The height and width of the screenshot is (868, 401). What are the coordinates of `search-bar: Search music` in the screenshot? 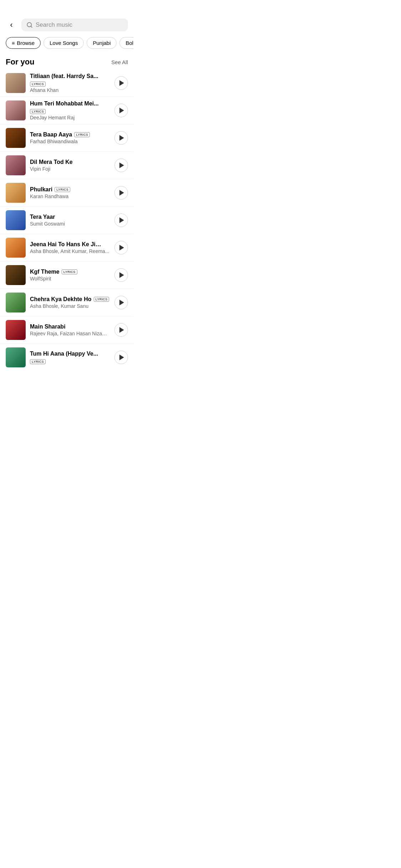 It's located at (75, 25).